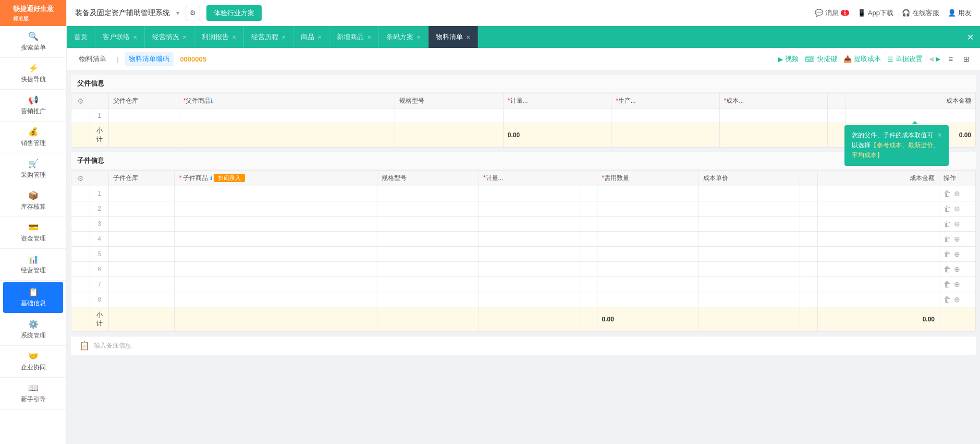 This screenshot has width=980, height=444. Describe the element at coordinates (80, 178) in the screenshot. I see `child-gear-icon: ⚙` at that location.